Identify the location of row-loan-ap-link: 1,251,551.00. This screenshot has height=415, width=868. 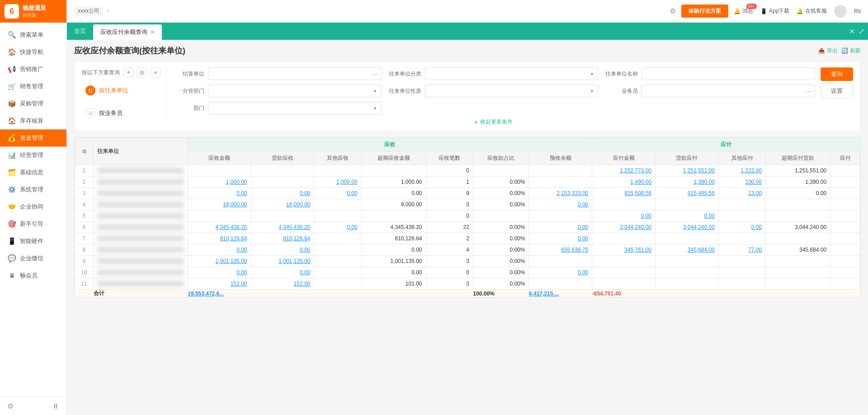
(699, 171).